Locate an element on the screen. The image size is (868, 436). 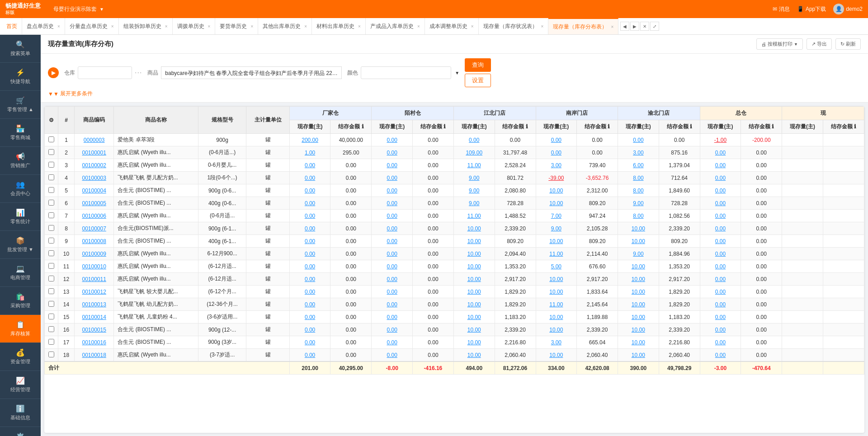
sidebar-item-inventory: 📋 库存核算 is located at coordinates (20, 329).